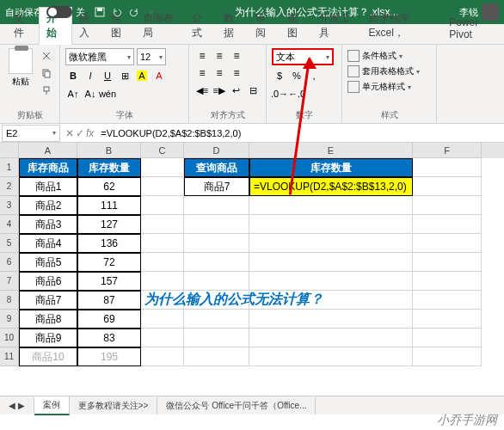 The width and height of the screenshot is (504, 430). I want to click on fill-color-button: A, so click(142, 76).